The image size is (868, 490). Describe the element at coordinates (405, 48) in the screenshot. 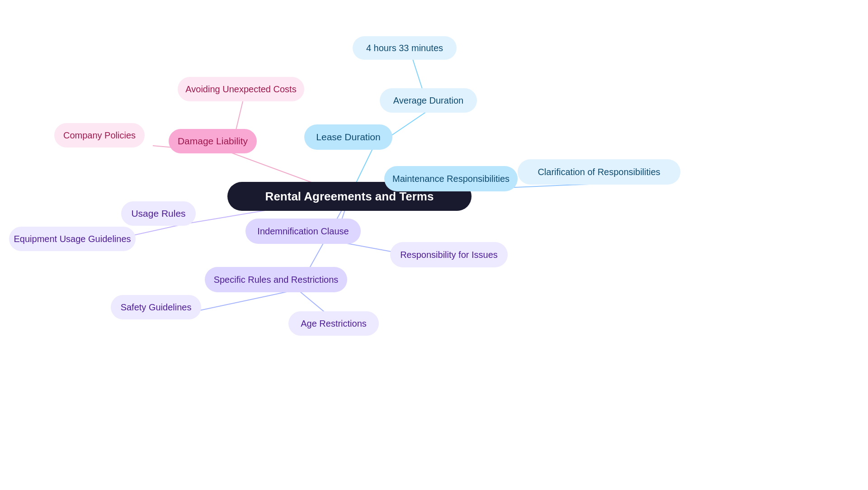

I see `four-hours-node: 4 hours 33 minutes` at that location.